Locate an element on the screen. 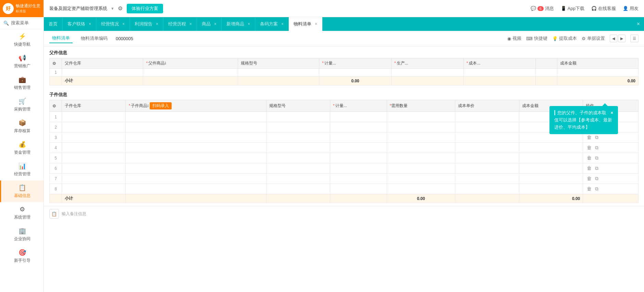 The height and width of the screenshot is (292, 644). child-row-5-unit-price is located at coordinates (487, 158).